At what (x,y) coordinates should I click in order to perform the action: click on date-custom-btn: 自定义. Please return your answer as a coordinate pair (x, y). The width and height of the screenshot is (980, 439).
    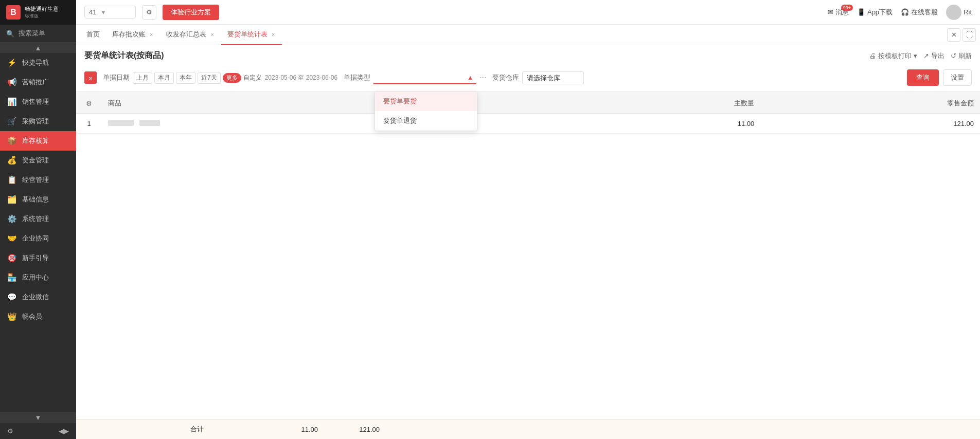
    Looking at the image, I should click on (253, 78).